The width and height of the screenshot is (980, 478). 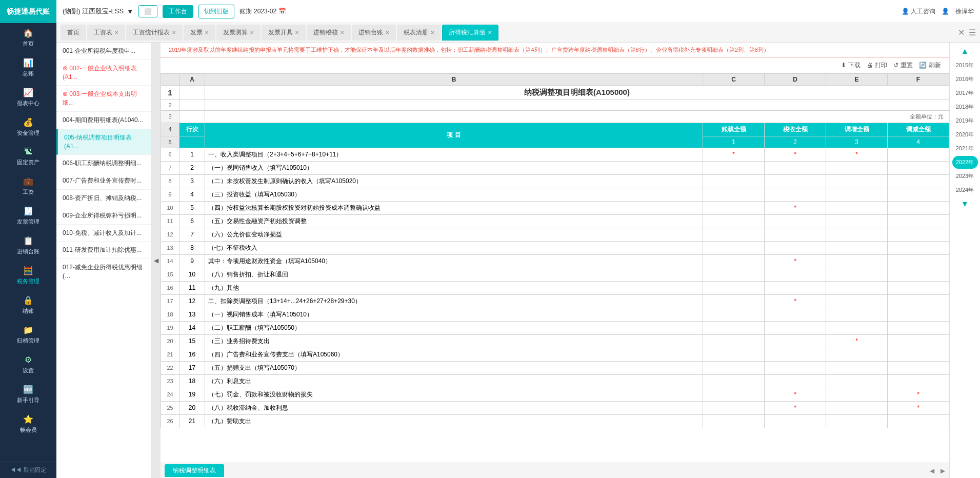 I want to click on sidebar-item-report: 📈报表中心, so click(x=28, y=97).